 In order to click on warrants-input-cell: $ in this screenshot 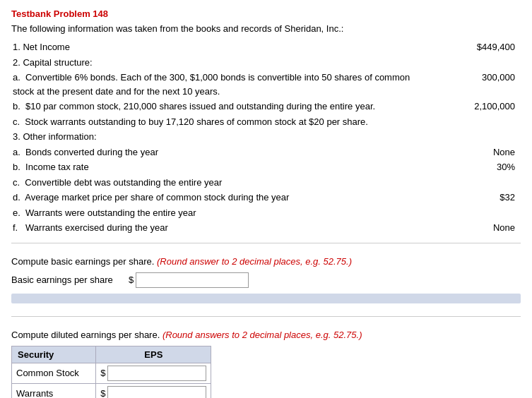, I will do `click(154, 391)`.